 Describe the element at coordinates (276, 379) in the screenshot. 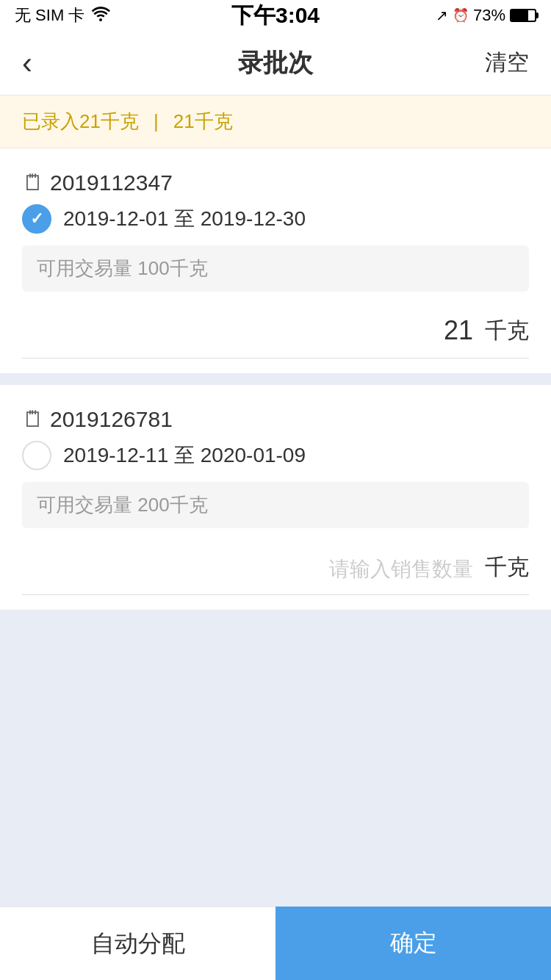

I see `separator1` at that location.